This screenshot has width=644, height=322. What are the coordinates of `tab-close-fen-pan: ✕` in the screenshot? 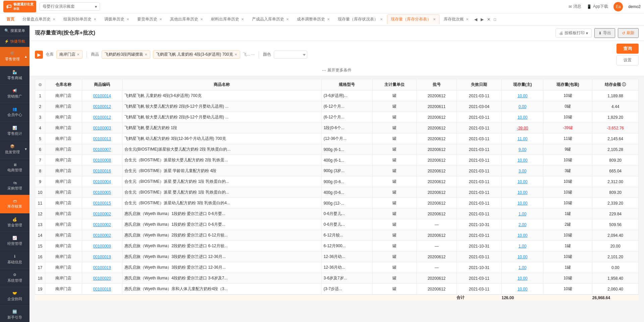 It's located at (54, 19).